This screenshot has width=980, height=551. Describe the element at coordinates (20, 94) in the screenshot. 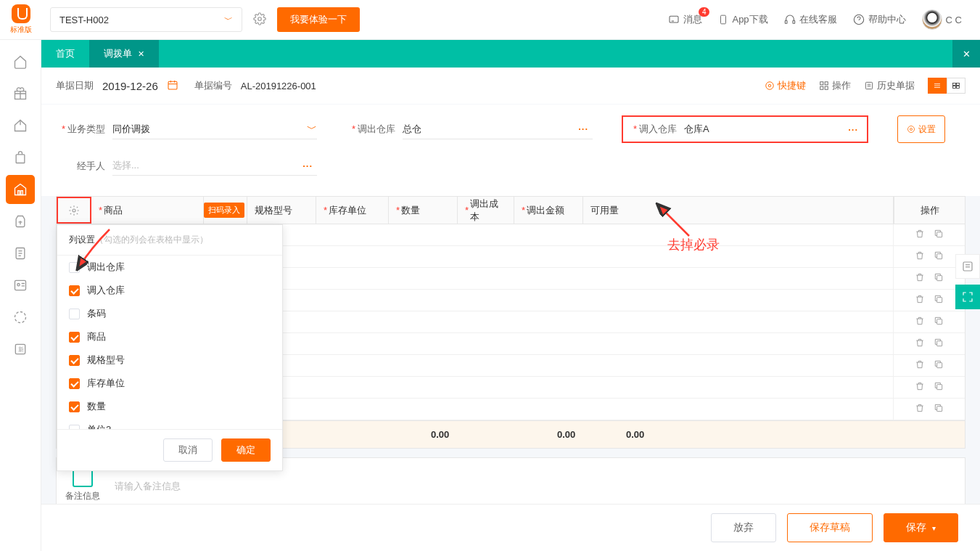

I see `sidebar-item-gift` at that location.